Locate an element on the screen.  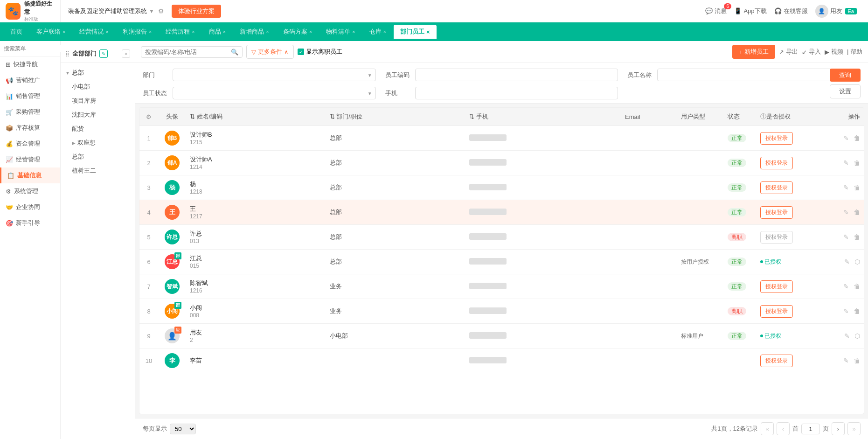
dept-node-peihuo: 配货 is located at coordinates (98, 129).